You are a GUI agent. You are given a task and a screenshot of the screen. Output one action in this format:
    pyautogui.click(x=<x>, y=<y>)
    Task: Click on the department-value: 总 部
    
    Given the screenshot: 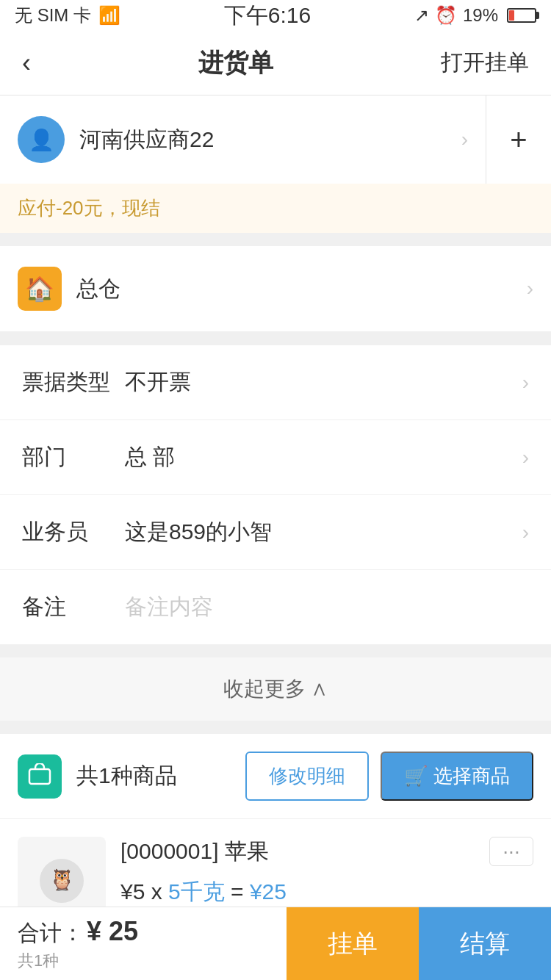 What is the action you would take?
    pyautogui.click(x=320, y=457)
    